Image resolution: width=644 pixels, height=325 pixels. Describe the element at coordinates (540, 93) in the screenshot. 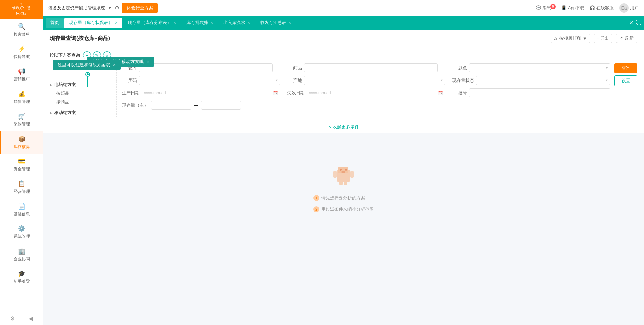

I see `batch-input` at that location.